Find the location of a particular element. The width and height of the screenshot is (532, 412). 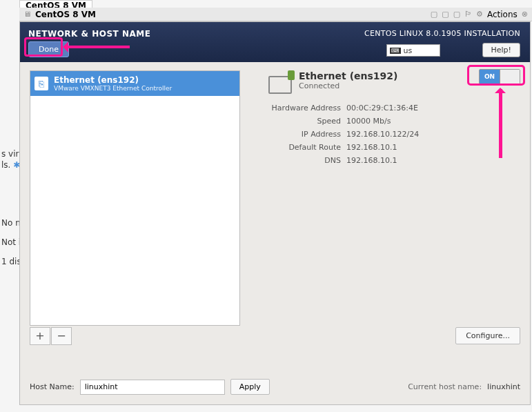

route-label: Default Route is located at coordinates (305, 148).